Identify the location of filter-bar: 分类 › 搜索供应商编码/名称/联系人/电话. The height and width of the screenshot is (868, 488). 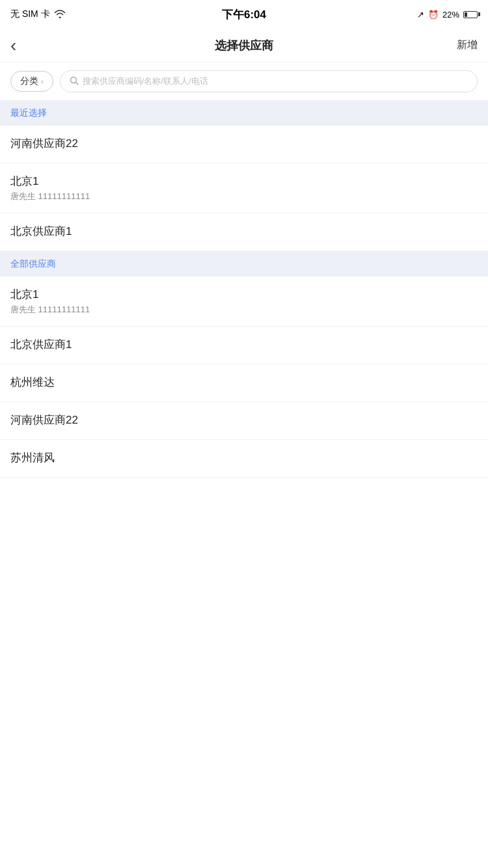
(244, 81).